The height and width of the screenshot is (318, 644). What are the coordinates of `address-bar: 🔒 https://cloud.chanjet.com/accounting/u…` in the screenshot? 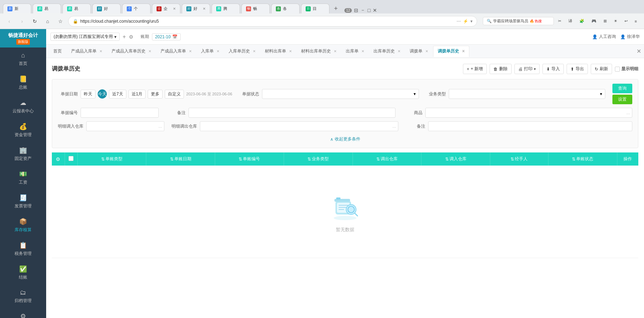 It's located at (273, 21).